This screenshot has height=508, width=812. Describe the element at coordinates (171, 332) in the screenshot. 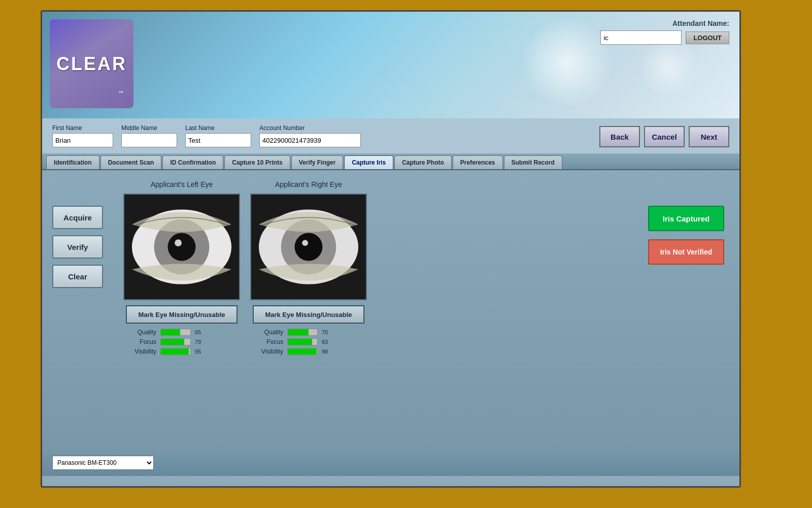

I see `left-quality-fill` at that location.